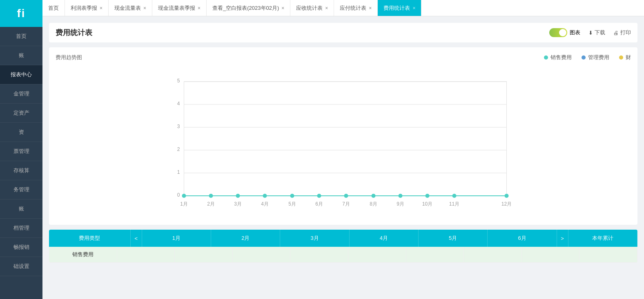 This screenshot has height=299, width=644. What do you see at coordinates (54, 8) in the screenshot?
I see `tab-home: 首页` at bounding box center [54, 8].